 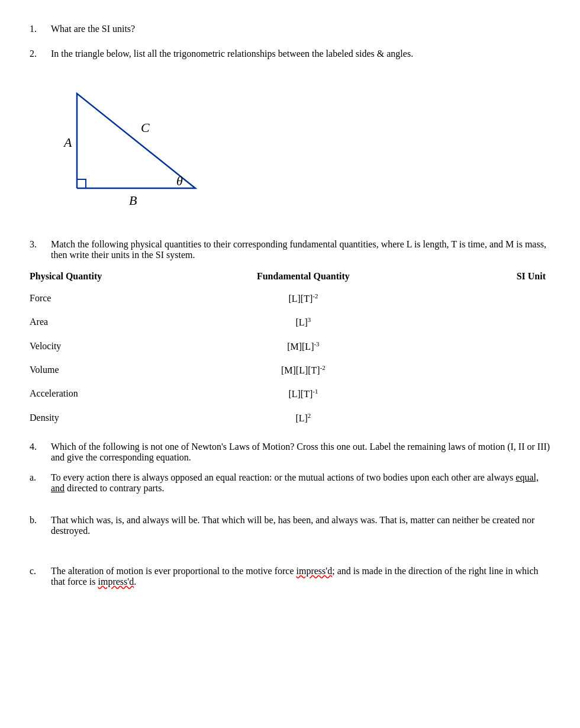 What do you see at coordinates (290, 452) in the screenshot?
I see `question-4: 4. Which of the following is not one of …` at bounding box center [290, 452].